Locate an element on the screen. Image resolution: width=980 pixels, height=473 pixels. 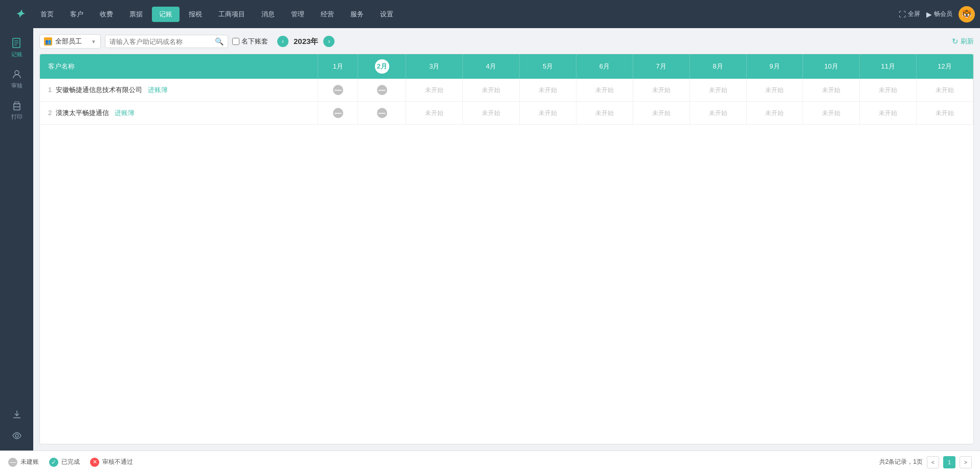
sidebar-label-bookkeeping: 记账 is located at coordinates (17, 54).